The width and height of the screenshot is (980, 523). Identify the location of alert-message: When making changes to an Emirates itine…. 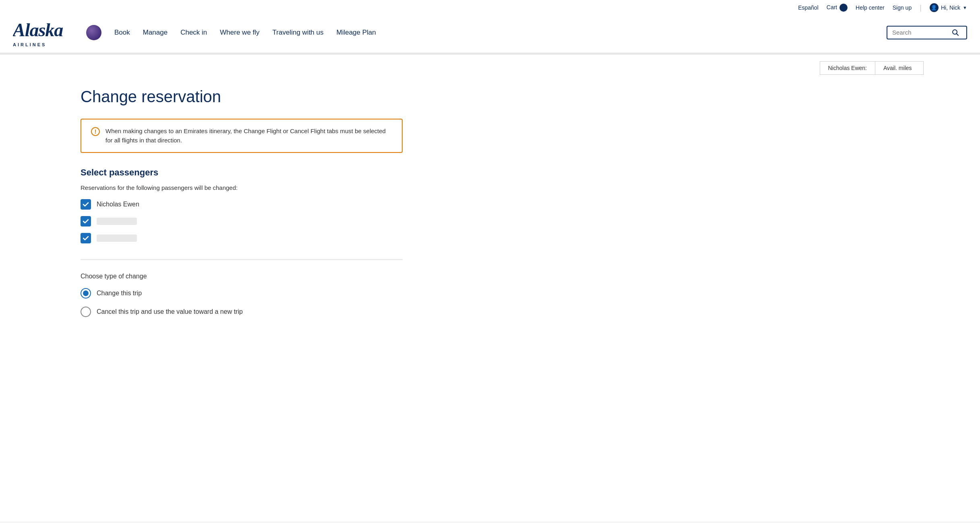
(249, 136).